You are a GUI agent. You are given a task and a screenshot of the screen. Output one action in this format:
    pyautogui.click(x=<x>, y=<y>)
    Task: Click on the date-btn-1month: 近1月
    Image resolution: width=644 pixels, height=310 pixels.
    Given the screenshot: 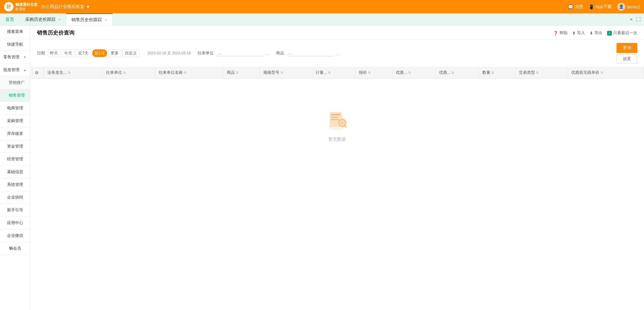 What is the action you would take?
    pyautogui.click(x=100, y=53)
    